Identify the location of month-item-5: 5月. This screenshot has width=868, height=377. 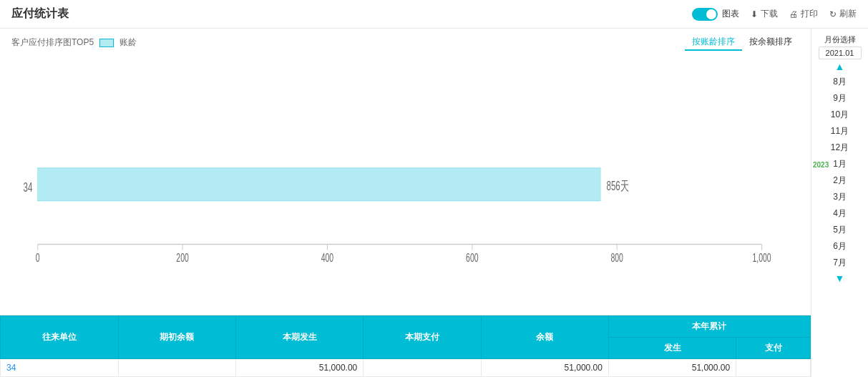
(840, 230).